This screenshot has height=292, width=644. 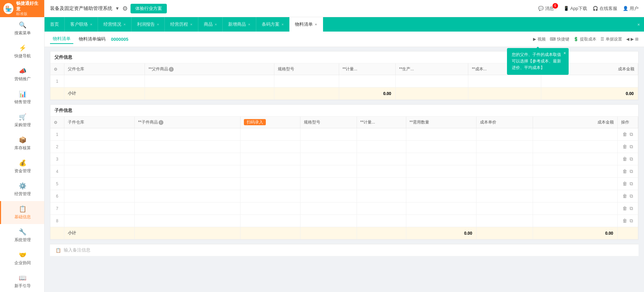 What do you see at coordinates (22, 75) in the screenshot?
I see `sidebar-item-marketing: 📣 营销推广` at bounding box center [22, 75].